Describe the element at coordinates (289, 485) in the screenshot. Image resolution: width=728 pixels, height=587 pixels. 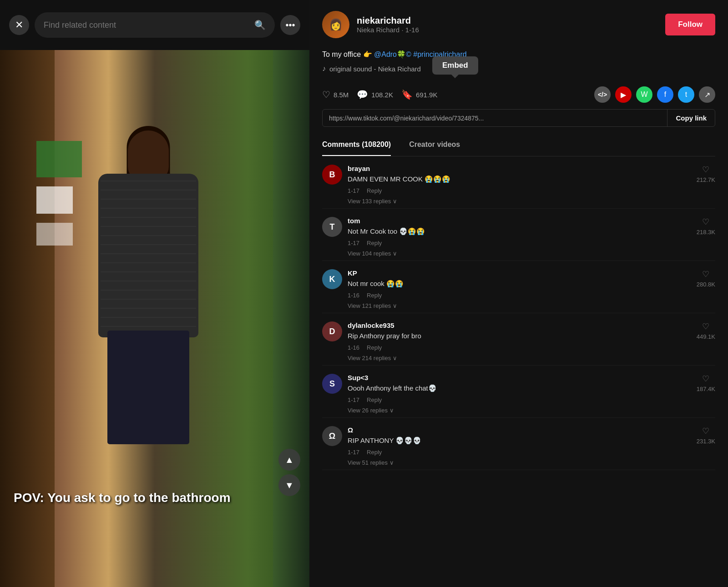
I see `nav-down-button: ▼` at that location.